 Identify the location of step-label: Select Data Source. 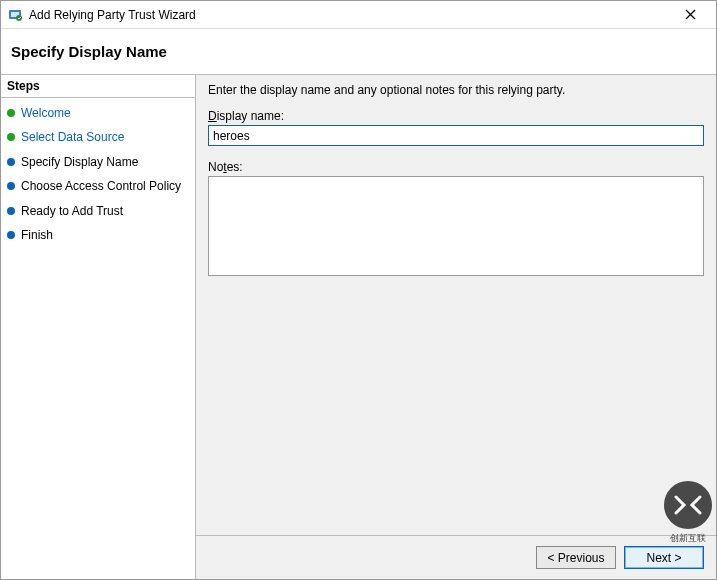
(72, 137).